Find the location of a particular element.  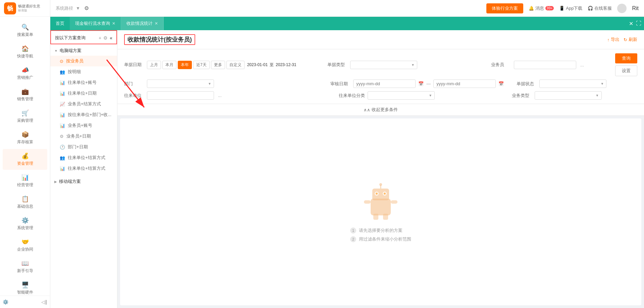

desktop-group-header: ▼ 电脑端方案 is located at coordinates (84, 51).